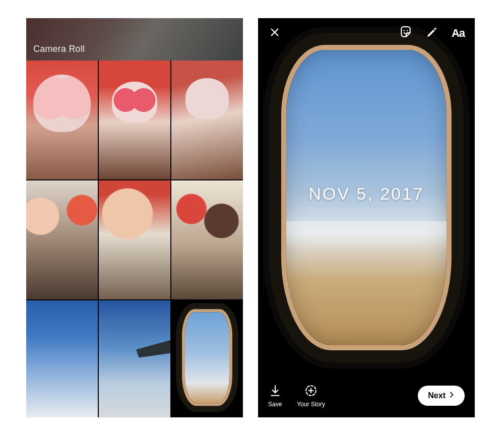 This screenshot has height=436, width=504. What do you see at coordinates (275, 404) in the screenshot?
I see `save-label: Save` at bounding box center [275, 404].